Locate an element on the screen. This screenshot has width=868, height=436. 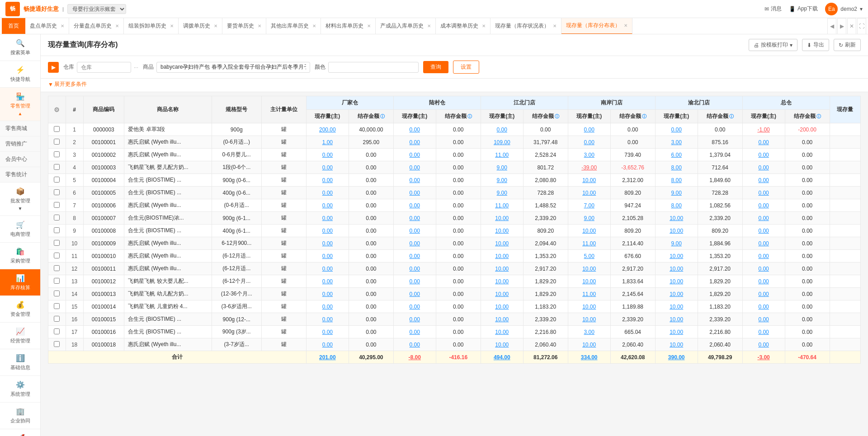
row-g3-qty: 11.00 is located at coordinates (502, 155).